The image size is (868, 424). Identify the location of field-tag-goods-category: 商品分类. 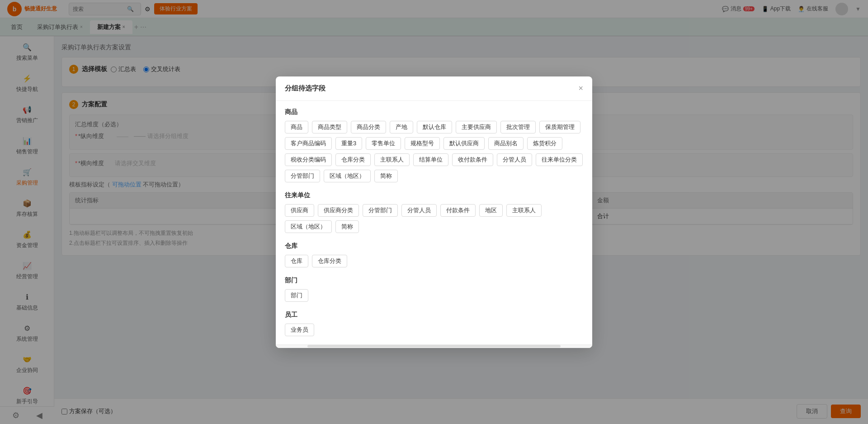
(368, 127).